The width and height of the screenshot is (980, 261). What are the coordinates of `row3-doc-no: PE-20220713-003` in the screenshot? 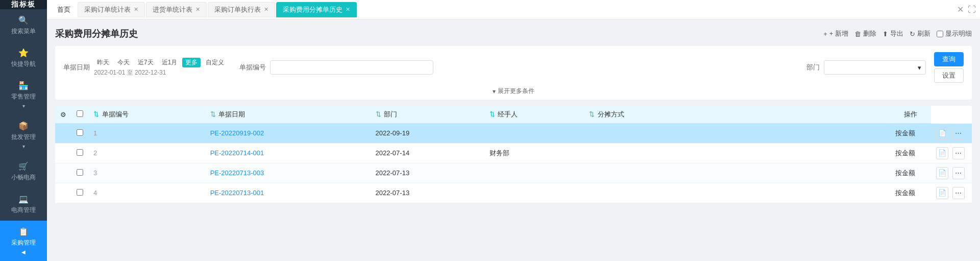 It's located at (288, 173).